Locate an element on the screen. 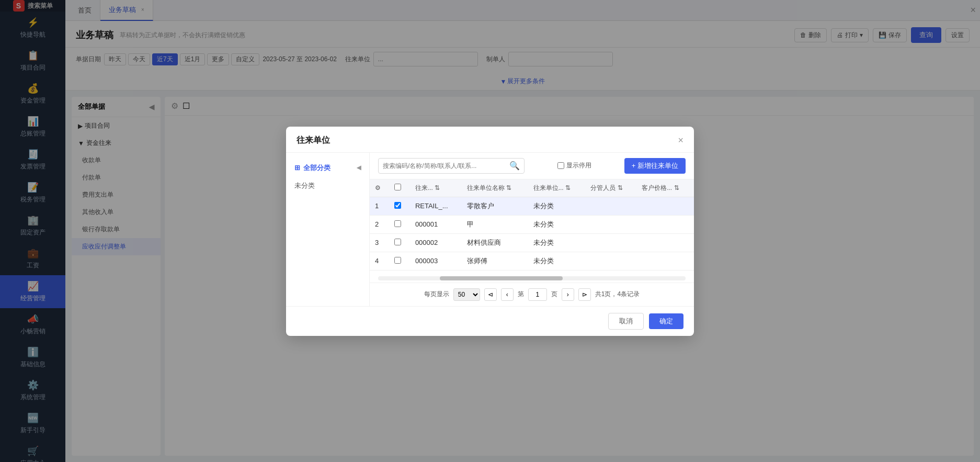 Image resolution: width=980 pixels, height=462 pixels. row-code: 000002 is located at coordinates (436, 243).